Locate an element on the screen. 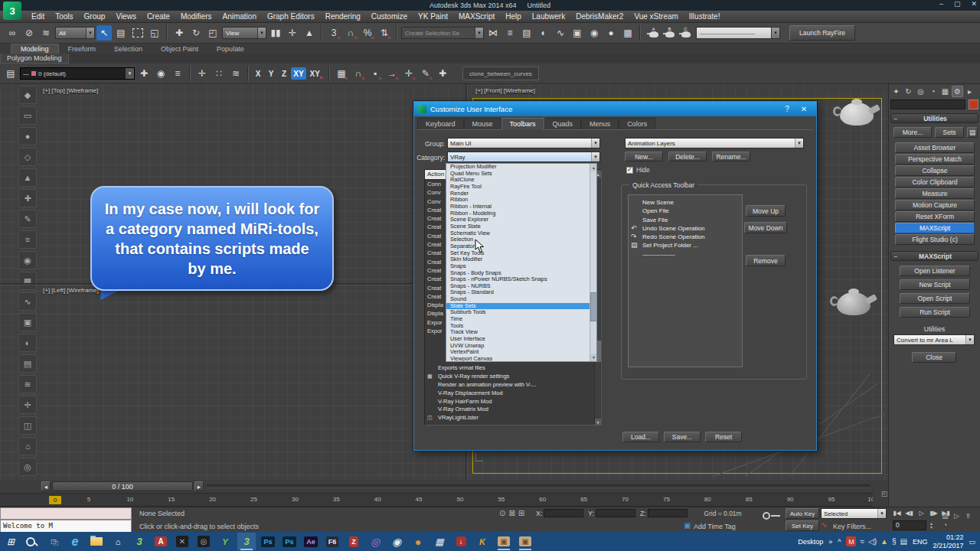 The image size is (980, 551). reference-coordinate-combo: View▼ is located at coordinates (244, 33).